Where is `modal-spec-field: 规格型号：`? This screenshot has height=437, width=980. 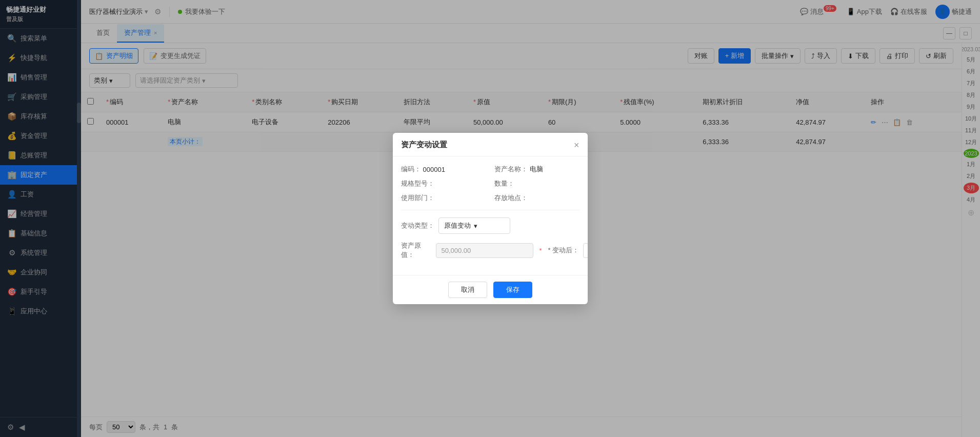 modal-spec-field: 规格型号： is located at coordinates (444, 184).